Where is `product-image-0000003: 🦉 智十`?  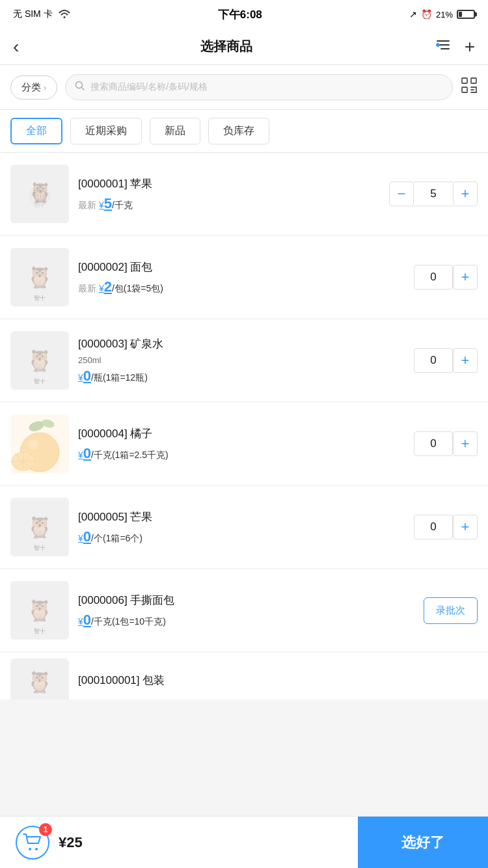 product-image-0000003: 🦉 智十 is located at coordinates (40, 360).